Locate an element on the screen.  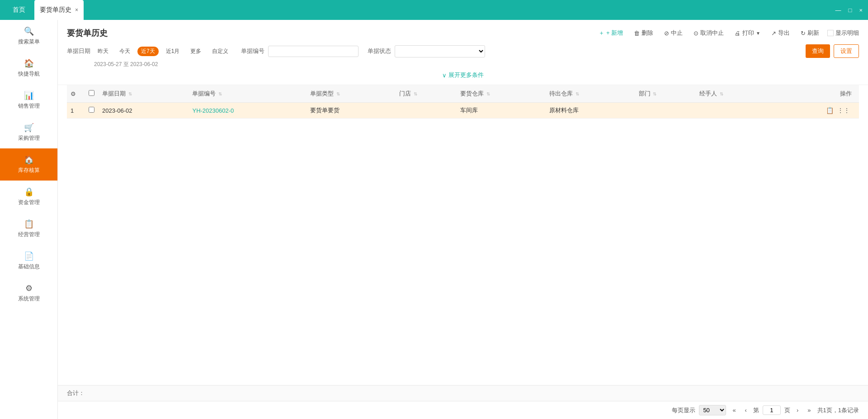
th-handler-sort-icon: ⇅ is located at coordinates (722, 94).